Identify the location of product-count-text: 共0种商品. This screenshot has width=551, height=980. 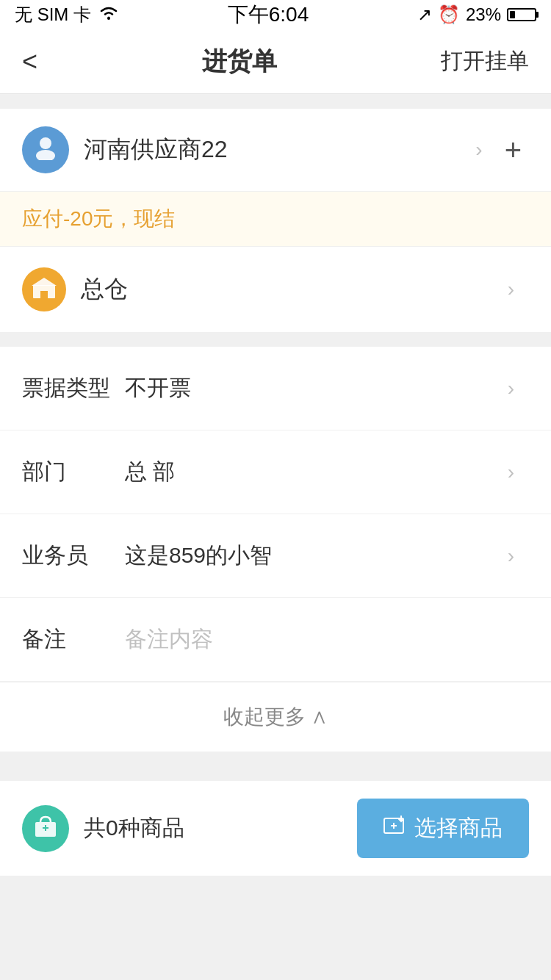
(220, 829).